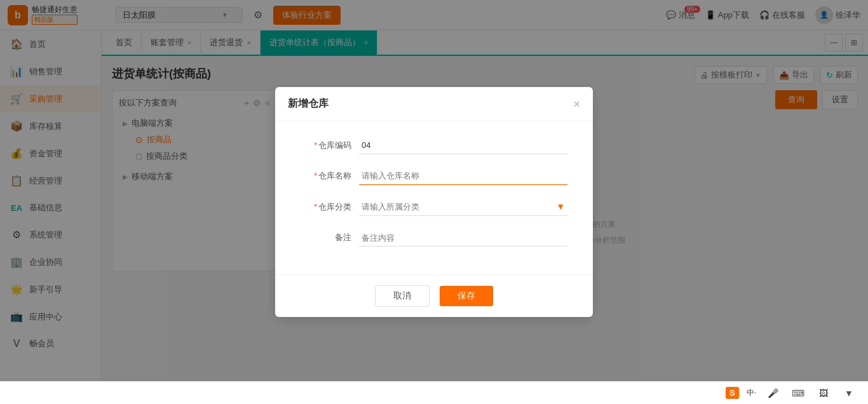 This screenshot has width=868, height=404. Describe the element at coordinates (577, 104) in the screenshot. I see `modal-close-button: ×` at that location.